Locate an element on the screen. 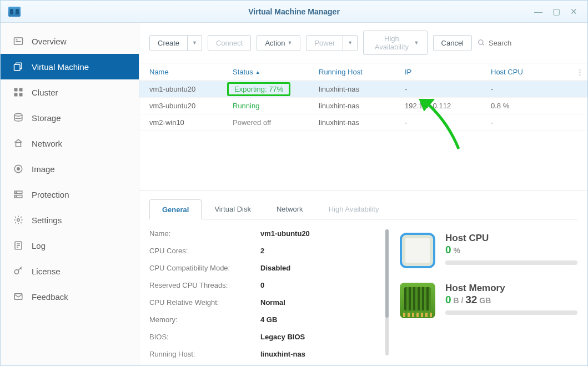  tab-high-availability: High Availability is located at coordinates (354, 209).